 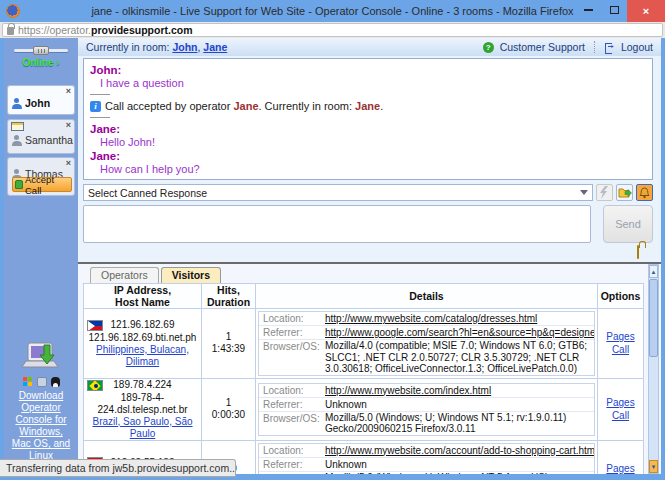 What do you see at coordinates (332, 30) in the screenshot?
I see `address-bar: https://operator.providesupport.com` at bounding box center [332, 30].